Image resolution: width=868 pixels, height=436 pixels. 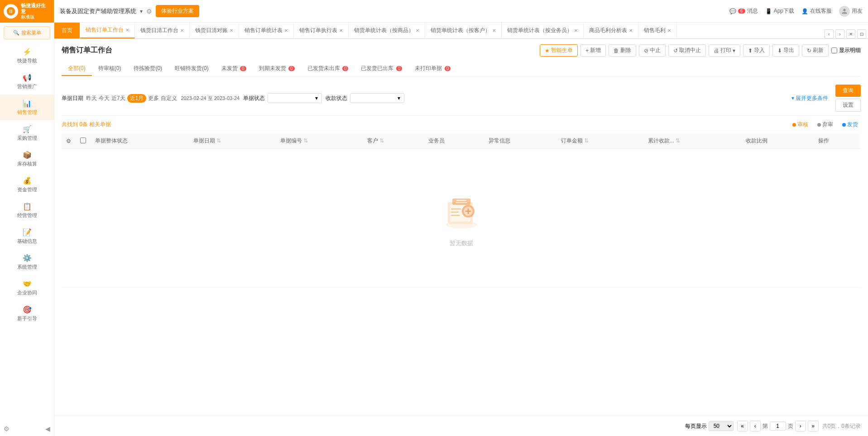 I want to click on sidebar-item-basic: 📝 基础信息, so click(x=27, y=236).